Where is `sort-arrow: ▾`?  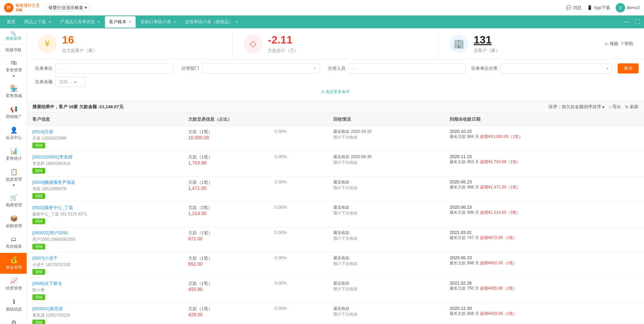
sort-arrow: ▾ is located at coordinates (603, 107).